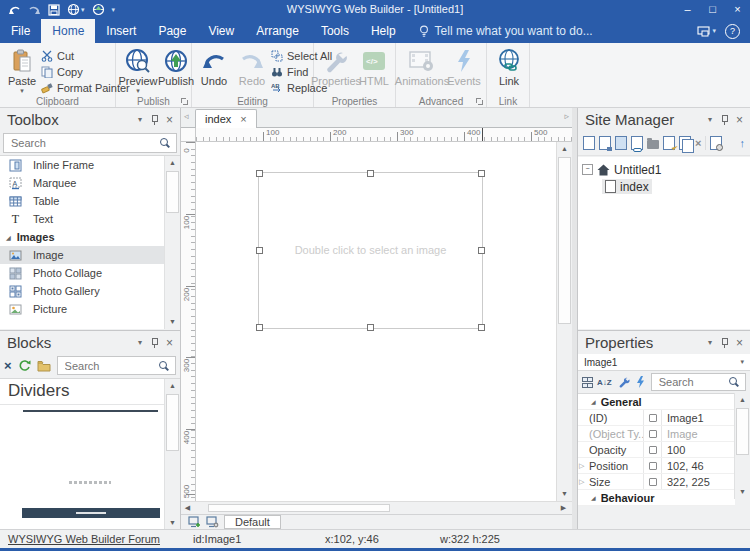 The width and height of the screenshot is (750, 551). What do you see at coordinates (370, 328) in the screenshot?
I see `resize-handle-s` at bounding box center [370, 328].